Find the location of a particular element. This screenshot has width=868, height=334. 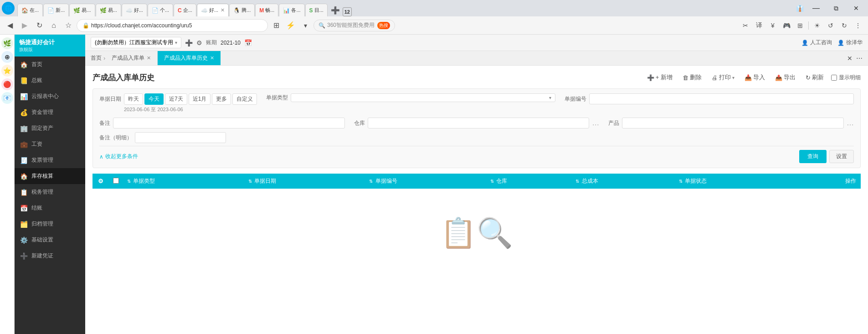

delete-button: 🗑 删除 is located at coordinates (692, 77).